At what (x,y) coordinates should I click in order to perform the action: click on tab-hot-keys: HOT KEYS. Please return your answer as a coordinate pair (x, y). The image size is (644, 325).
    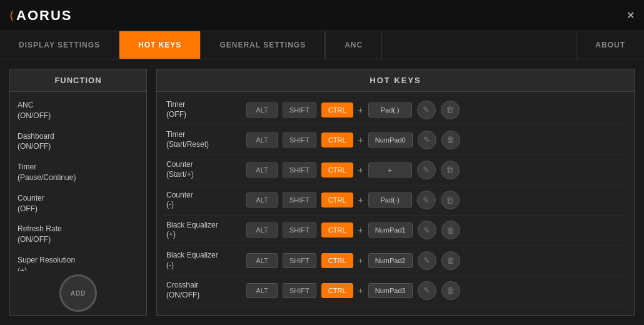
    Looking at the image, I should click on (160, 45).